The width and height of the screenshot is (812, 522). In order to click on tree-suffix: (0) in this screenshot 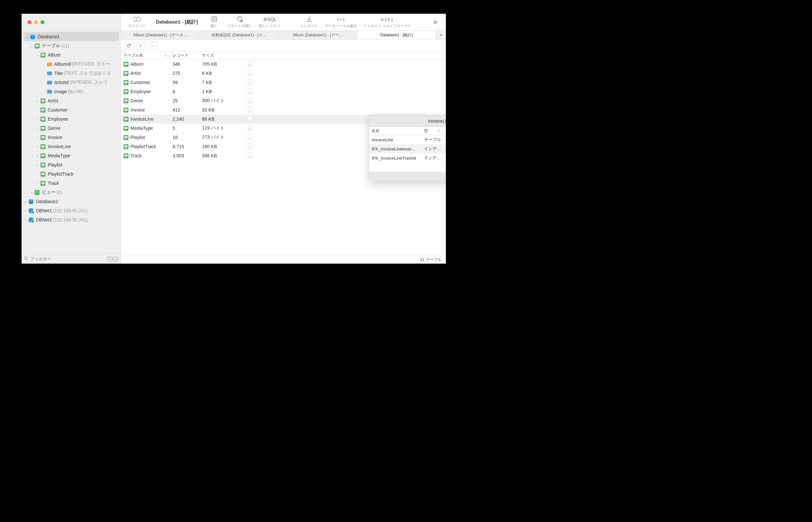, I will do `click(59, 193)`.